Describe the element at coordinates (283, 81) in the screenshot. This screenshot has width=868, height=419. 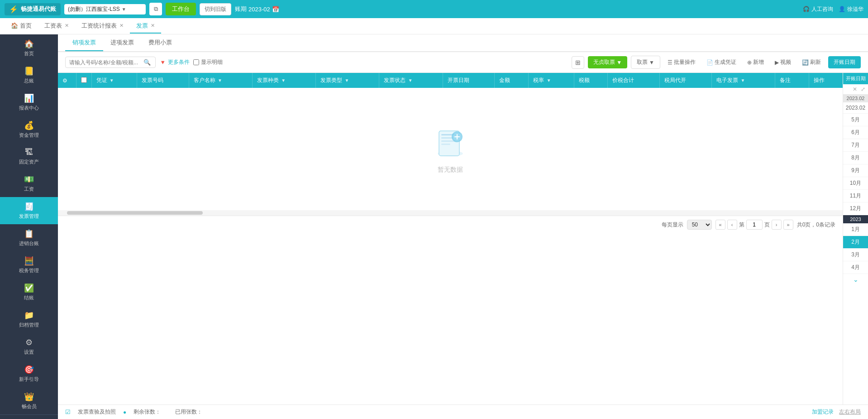
I see `invoice-type-filter-icon: ▼` at that location.